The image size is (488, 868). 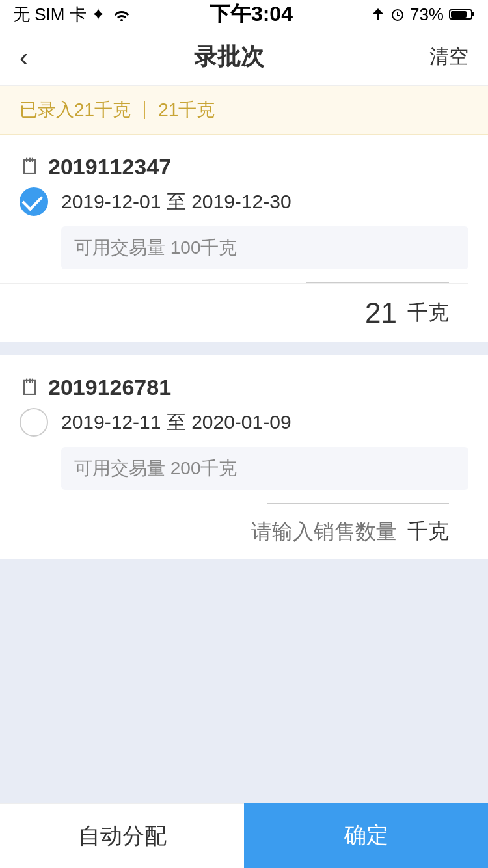 What do you see at coordinates (109, 388) in the screenshot?
I see `batch2-id: 2019126781` at bounding box center [109, 388].